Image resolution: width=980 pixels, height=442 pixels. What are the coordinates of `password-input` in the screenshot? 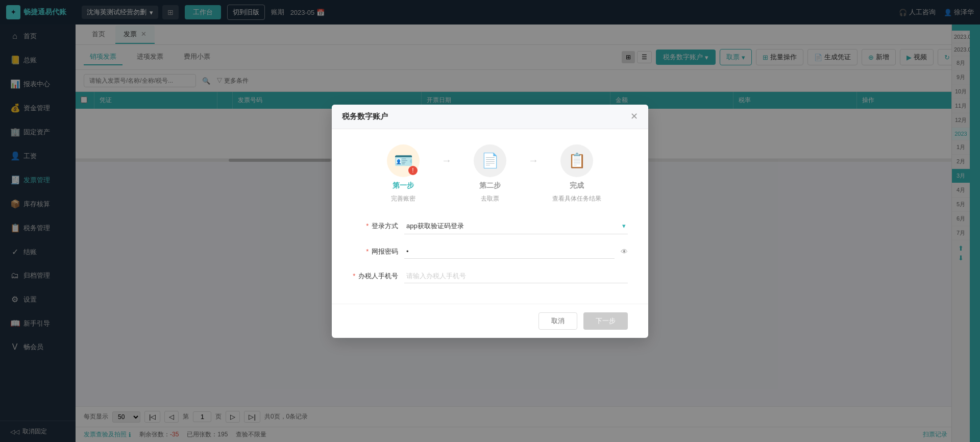 It's located at (509, 252).